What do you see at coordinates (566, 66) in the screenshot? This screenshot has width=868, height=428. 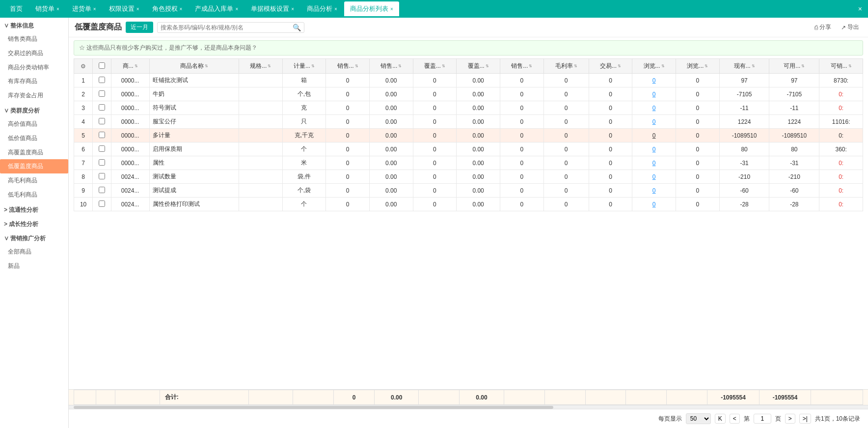 I see `th-margin: 毛利率⇅` at bounding box center [566, 66].